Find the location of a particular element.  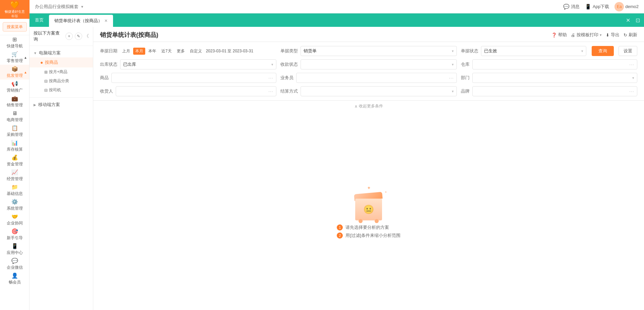

header-left: 办公用品行业模拟账套 ▾ is located at coordinates (59, 7).